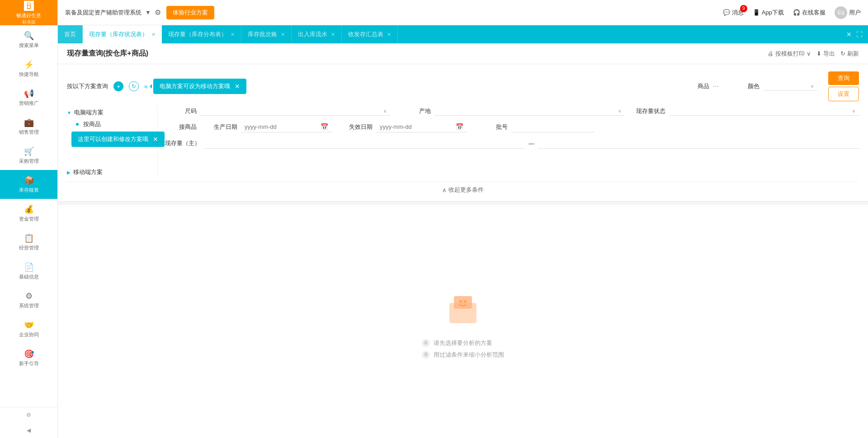  I want to click on sidebar-item-marketing: 📢 营销推广, so click(29, 98).